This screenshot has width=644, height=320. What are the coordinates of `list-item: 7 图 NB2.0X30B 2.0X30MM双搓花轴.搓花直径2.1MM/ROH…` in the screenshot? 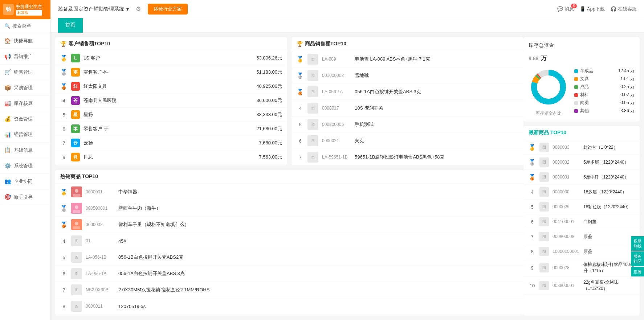 It's located at (289, 290).